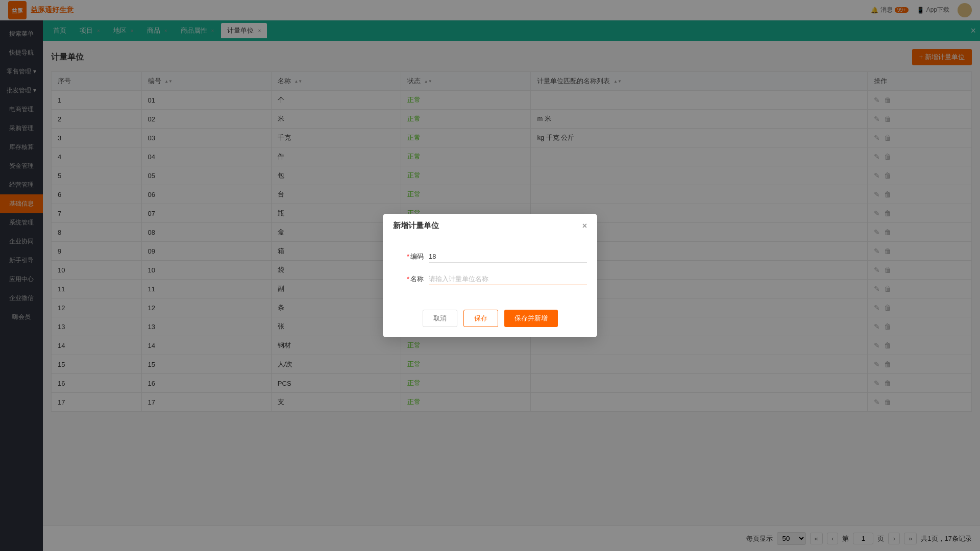 The width and height of the screenshot is (980, 551). I want to click on modal-header: 新增计量单位 ×, so click(490, 226).